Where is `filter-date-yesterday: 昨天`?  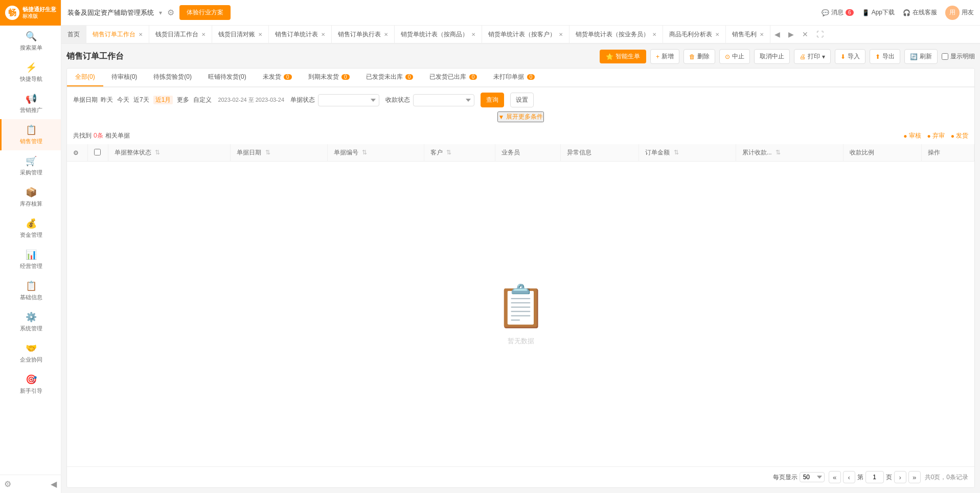 filter-date-yesterday: 昨天 is located at coordinates (107, 100).